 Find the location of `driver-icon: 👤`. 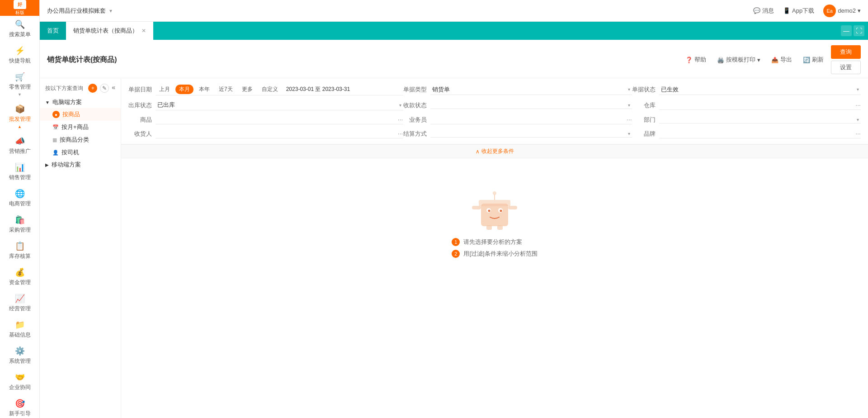

driver-icon: 👤 is located at coordinates (56, 153).